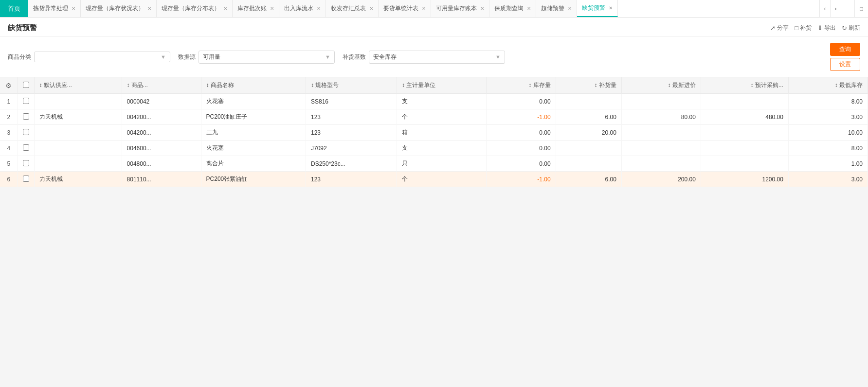  Describe the element at coordinates (845, 64) in the screenshot. I see `setting-button: 设置` at that location.